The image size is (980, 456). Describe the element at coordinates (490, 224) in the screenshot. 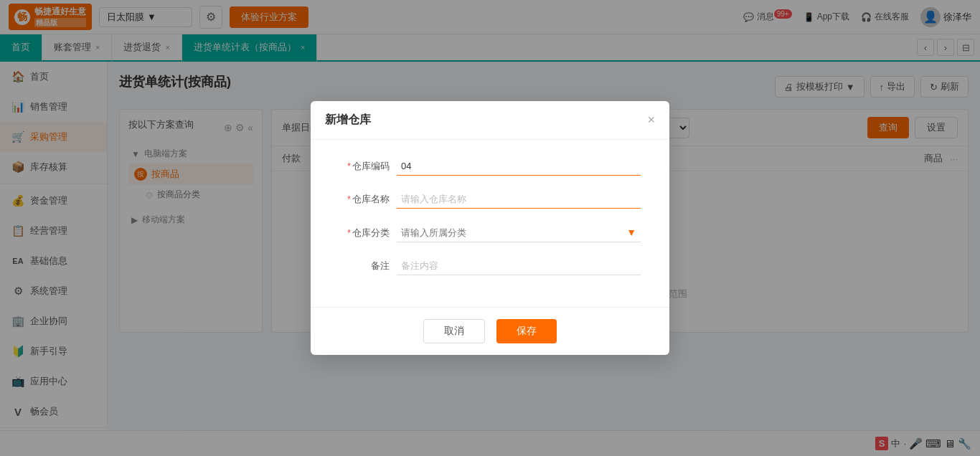

I see `modal-body: 仓库编码 仓库名称 仓库分类 ▼ 备注` at that location.